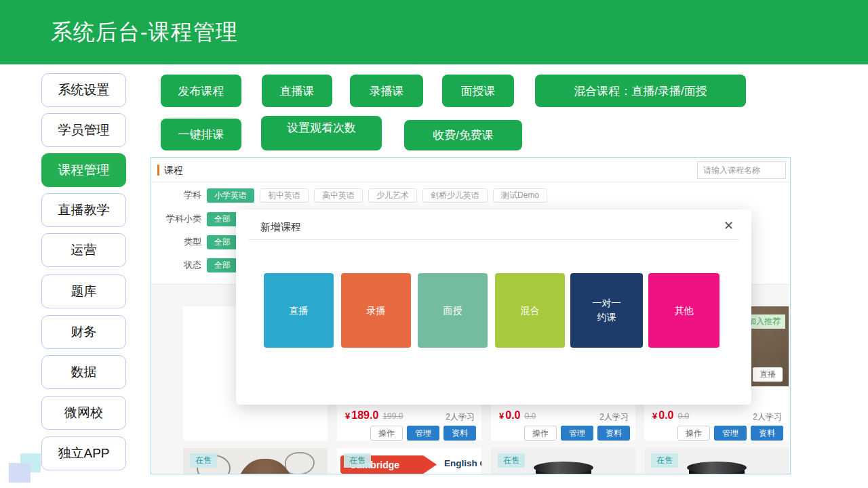 The image size is (868, 488). What do you see at coordinates (231, 195) in the screenshot?
I see `filter-tag-primary-english: 小学英语` at bounding box center [231, 195].